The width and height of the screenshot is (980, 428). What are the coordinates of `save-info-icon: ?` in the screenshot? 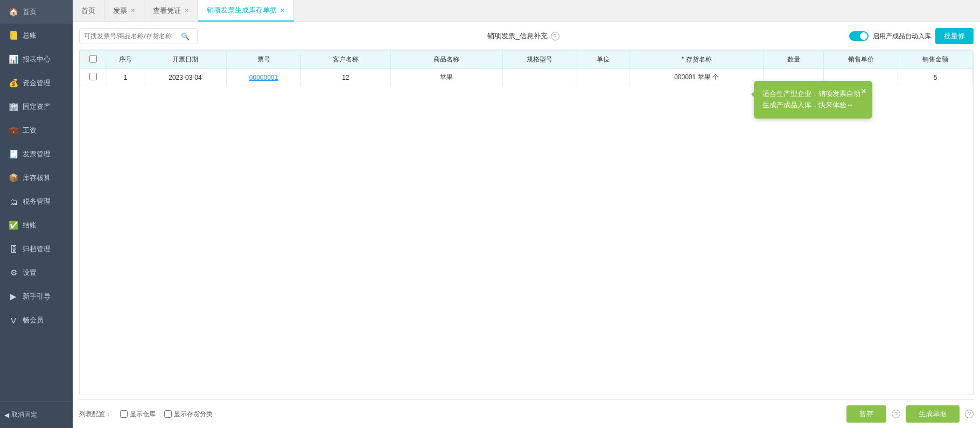 It's located at (896, 414).